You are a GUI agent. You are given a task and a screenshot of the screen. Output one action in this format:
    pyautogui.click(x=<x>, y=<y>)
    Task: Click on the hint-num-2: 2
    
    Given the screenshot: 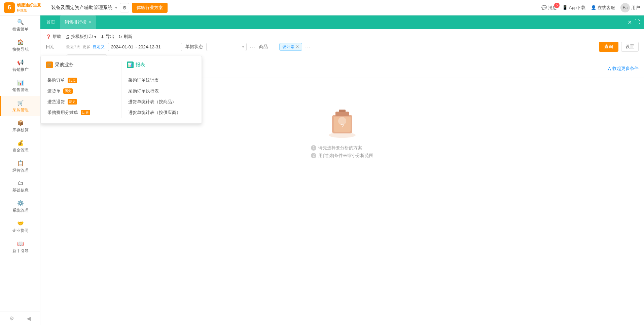 What is the action you would take?
    pyautogui.click(x=314, y=156)
    